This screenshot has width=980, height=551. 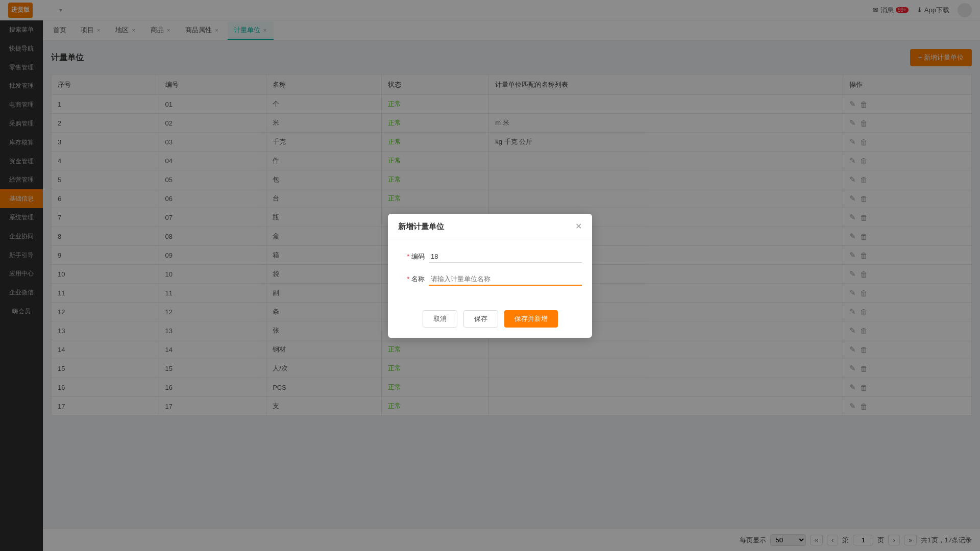 What do you see at coordinates (413, 279) in the screenshot?
I see `name-label: 名称` at bounding box center [413, 279].